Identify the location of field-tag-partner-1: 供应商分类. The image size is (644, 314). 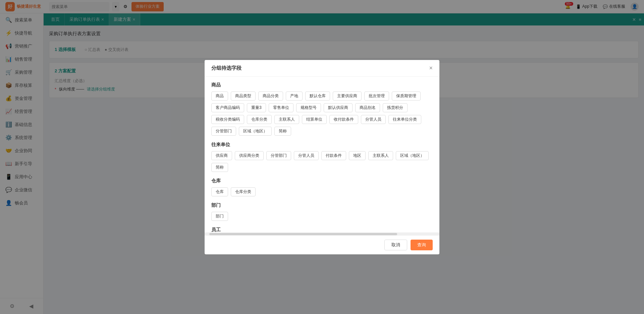
(249, 155).